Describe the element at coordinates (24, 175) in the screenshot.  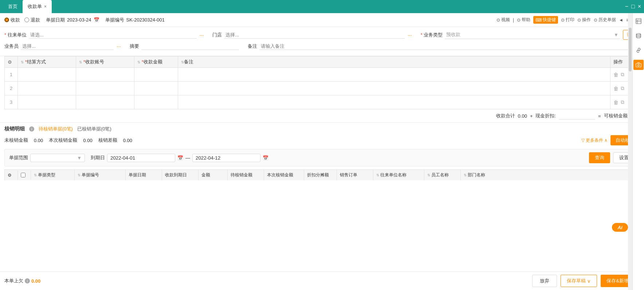
I see `vth-checkbox` at that location.